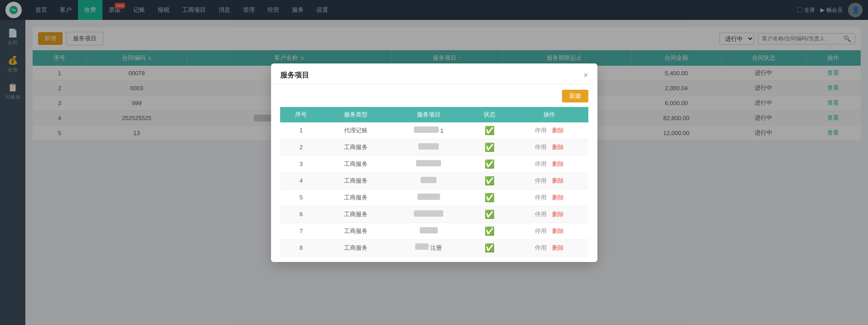 This screenshot has height=325, width=868. Describe the element at coordinates (490, 214) in the screenshot. I see `status-active-6: ✅` at that location.